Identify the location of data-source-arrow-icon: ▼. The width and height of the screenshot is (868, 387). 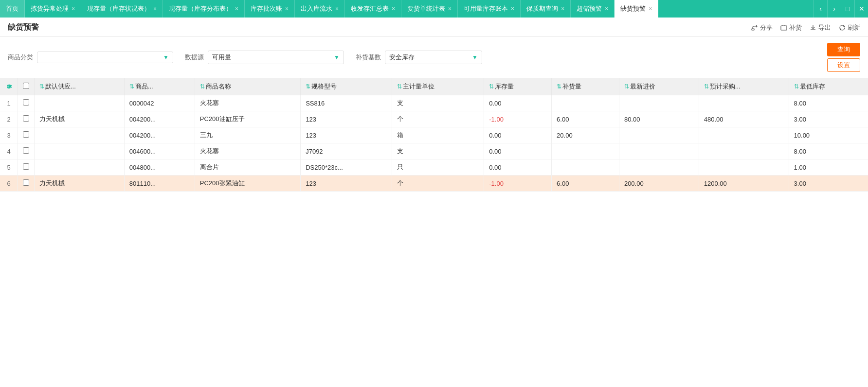
(337, 57).